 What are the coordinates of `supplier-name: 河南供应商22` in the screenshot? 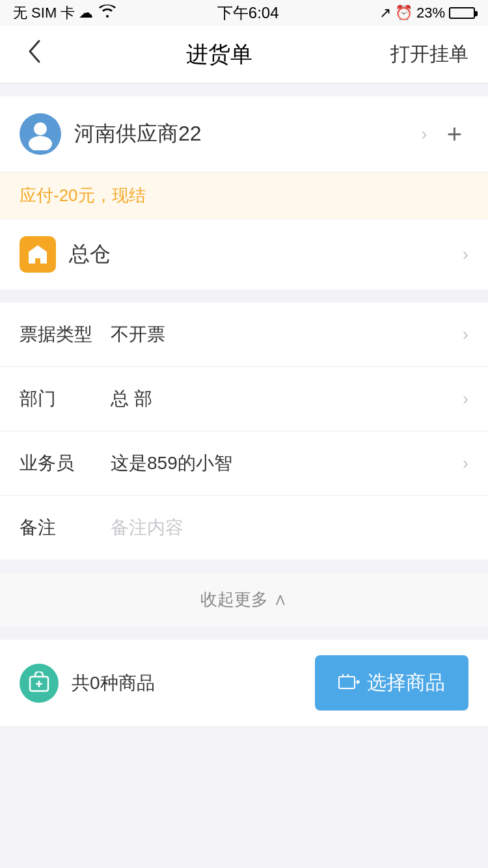 It's located at (138, 134).